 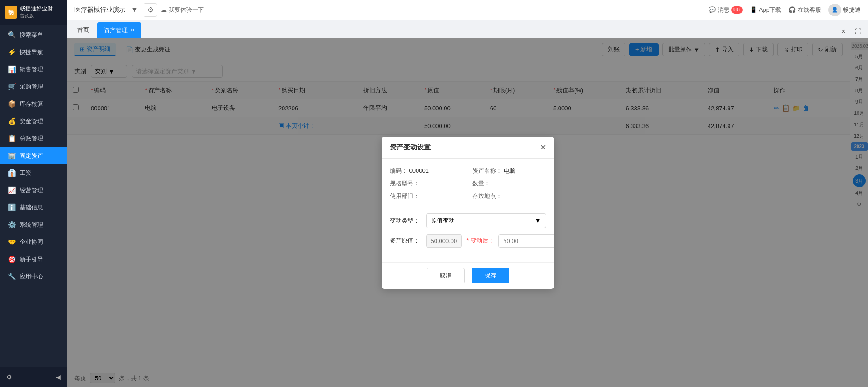 I want to click on sidebar-item-sales: 📊 销售管理, so click(x=34, y=69).